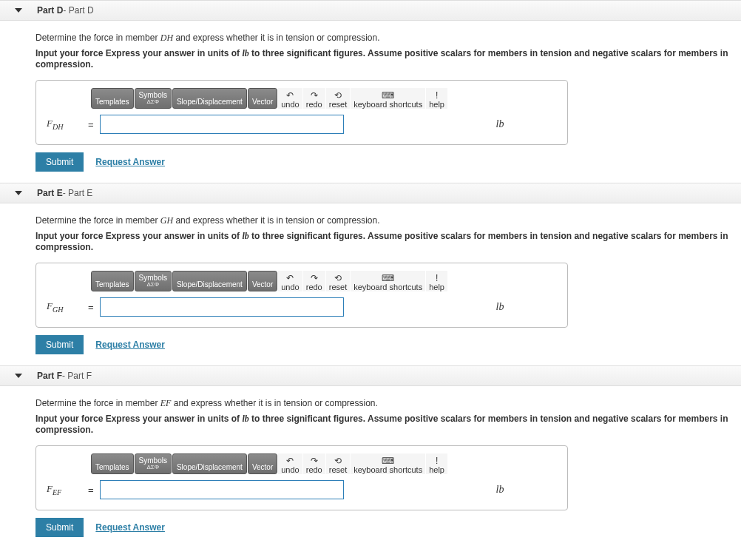  Describe the element at coordinates (370, 10) in the screenshot. I see `part-header: Part D - Part D` at that location.